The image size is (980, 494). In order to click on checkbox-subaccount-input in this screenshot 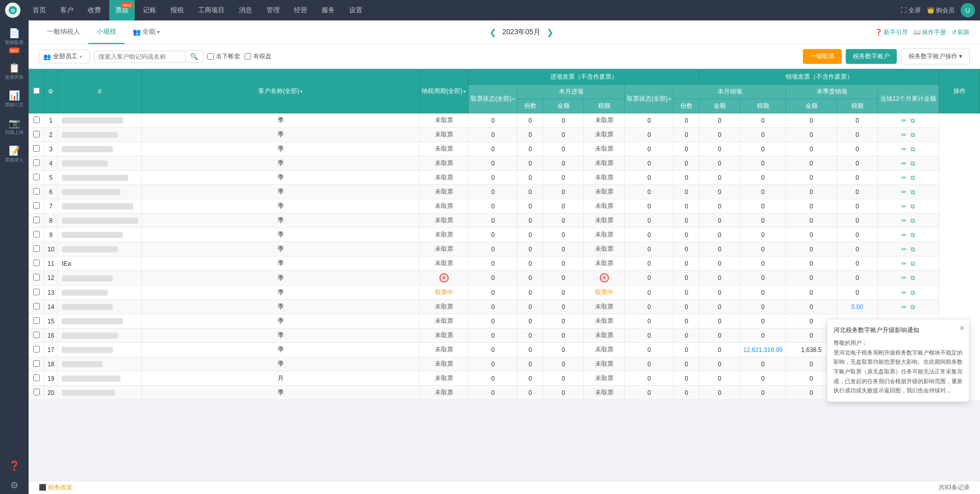, I will do `click(210, 56)`.